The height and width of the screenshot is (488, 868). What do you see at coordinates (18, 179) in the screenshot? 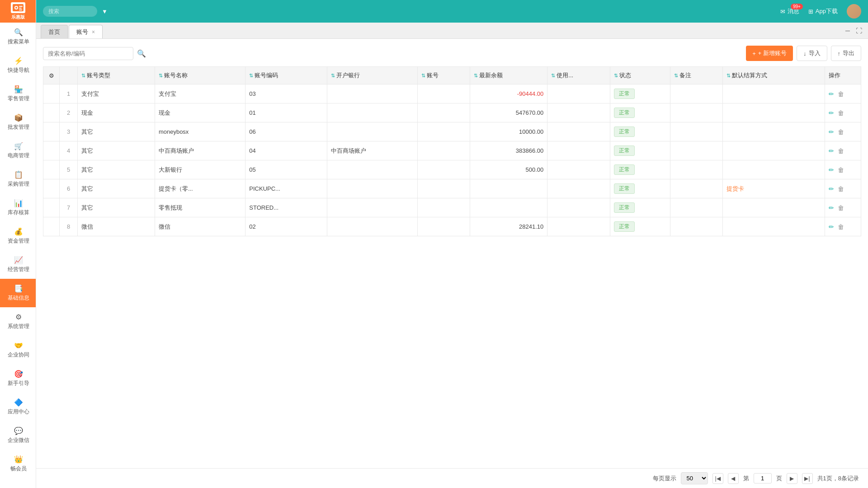
I see `sidebar-item-purchase: 📋 采购管理` at bounding box center [18, 179].